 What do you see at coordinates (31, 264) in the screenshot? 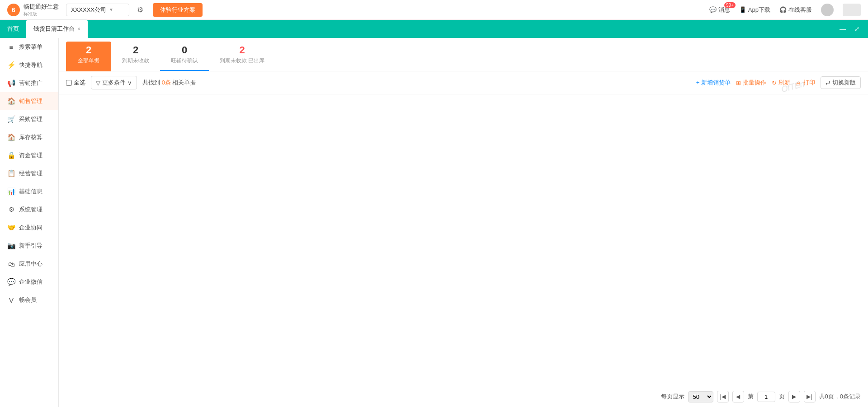
I see `sidebar-item-app-center-label: 应用中心` at bounding box center [31, 264].